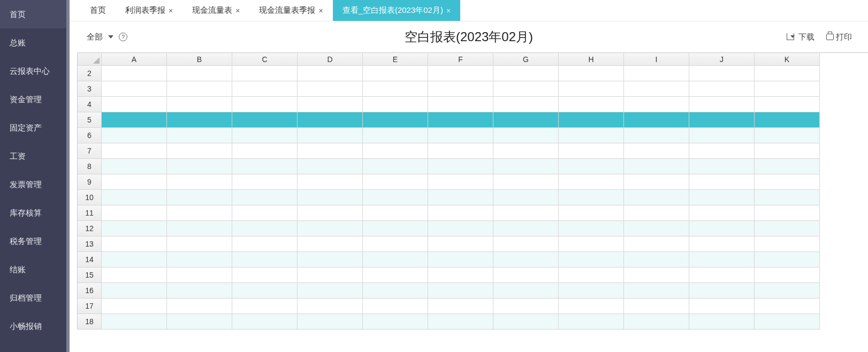 Image resolution: width=868 pixels, height=352 pixels. Describe the element at coordinates (787, 182) in the screenshot. I see `cell-K9` at that location.